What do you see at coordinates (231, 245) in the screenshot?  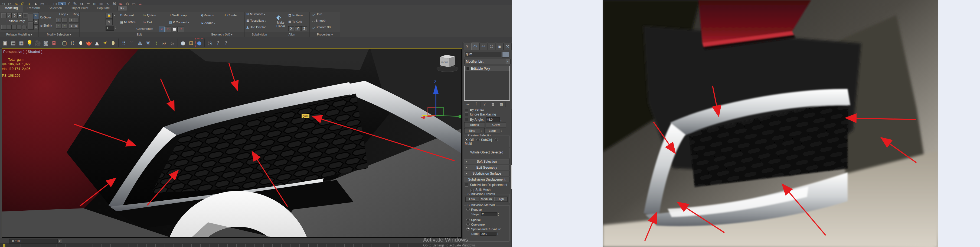 I see `track-bar` at bounding box center [231, 245].